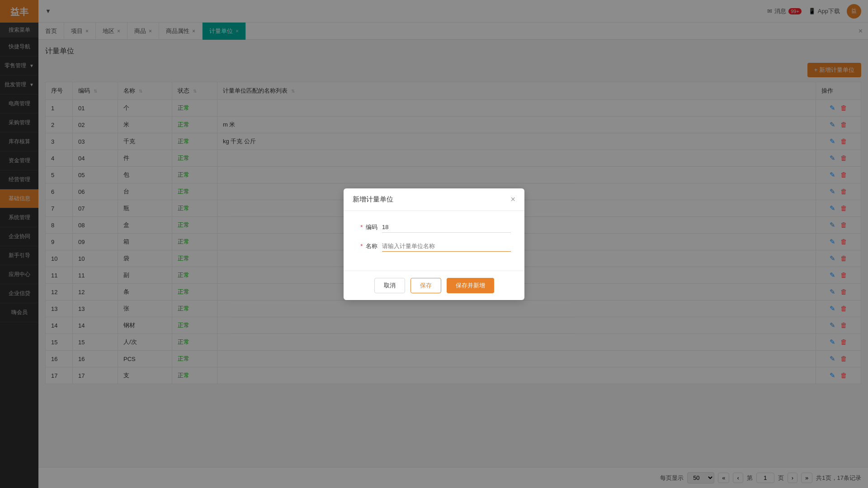 This screenshot has height=488, width=868. Describe the element at coordinates (367, 246) in the screenshot. I see `name-label: * 名称` at that location.